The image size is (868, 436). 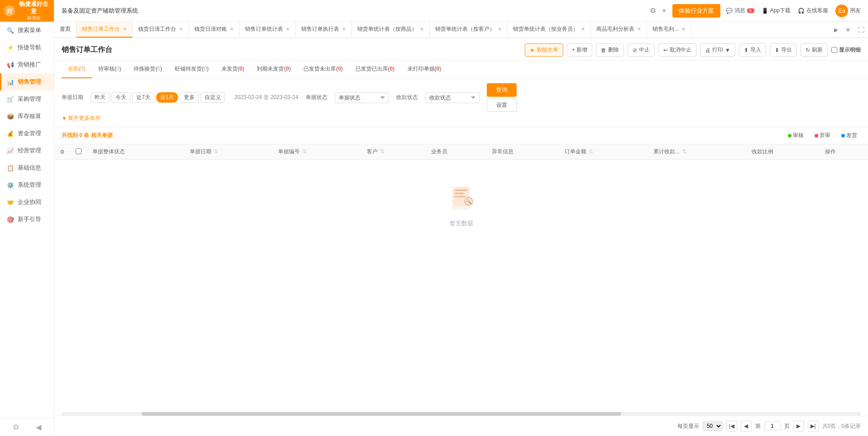 What do you see at coordinates (148, 70) in the screenshot?
I see `sub-tab-pending-inspect: 待拣验货(0)` at bounding box center [148, 70].